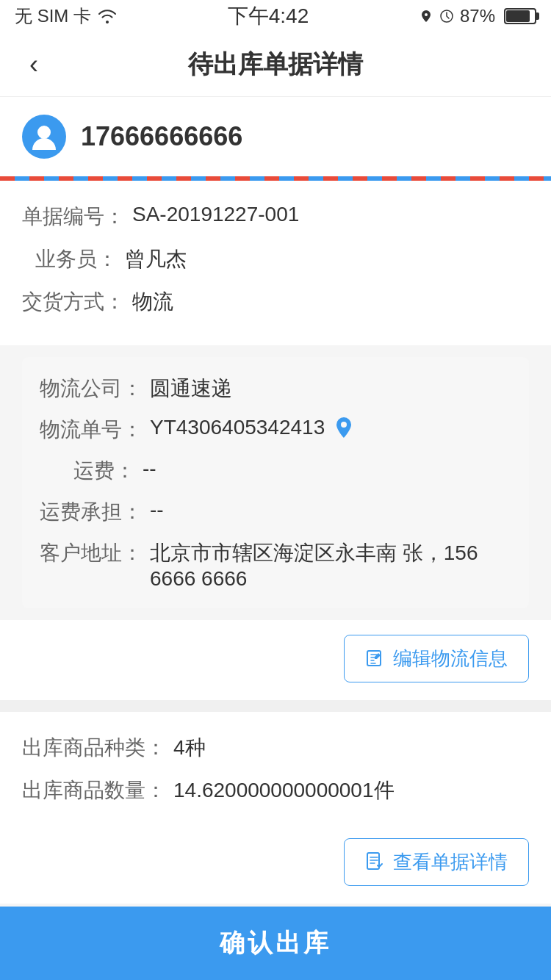 This screenshot has height=980, width=551. What do you see at coordinates (344, 428) in the screenshot?
I see `map-pin-icon` at bounding box center [344, 428].